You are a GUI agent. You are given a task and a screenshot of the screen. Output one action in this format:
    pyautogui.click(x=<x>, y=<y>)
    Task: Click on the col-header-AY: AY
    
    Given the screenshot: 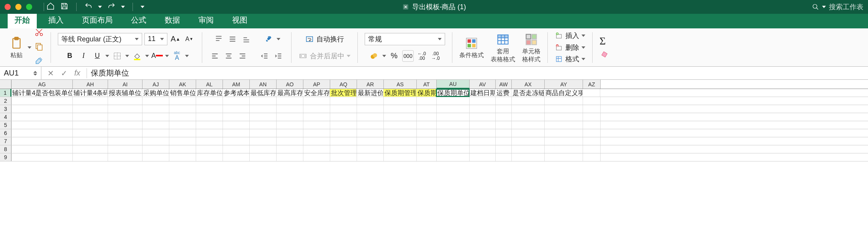 What is the action you would take?
    pyautogui.click(x=564, y=84)
    